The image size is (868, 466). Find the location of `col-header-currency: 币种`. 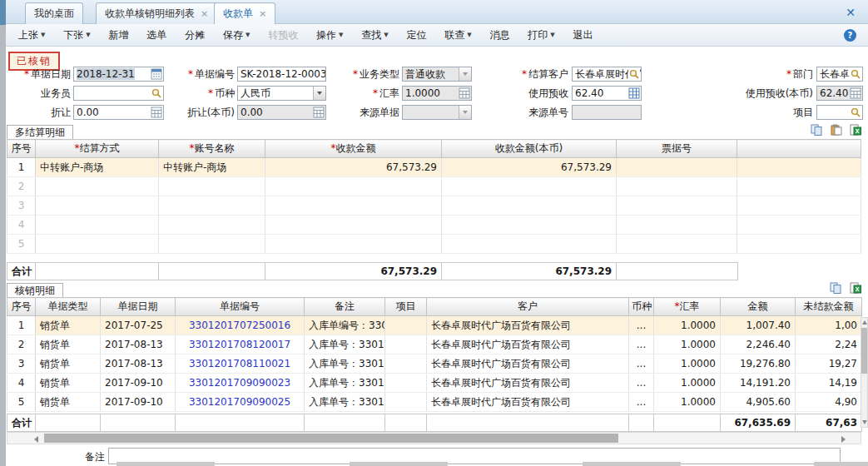

col-header-currency: 币种 is located at coordinates (642, 307).